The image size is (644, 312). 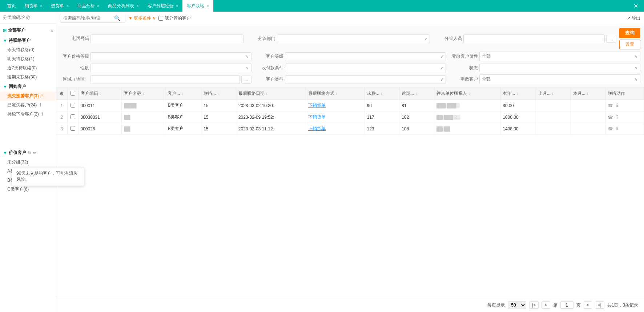 What do you see at coordinates (183, 94) in the screenshot?
I see `col-type: 客户...` at bounding box center [183, 94].